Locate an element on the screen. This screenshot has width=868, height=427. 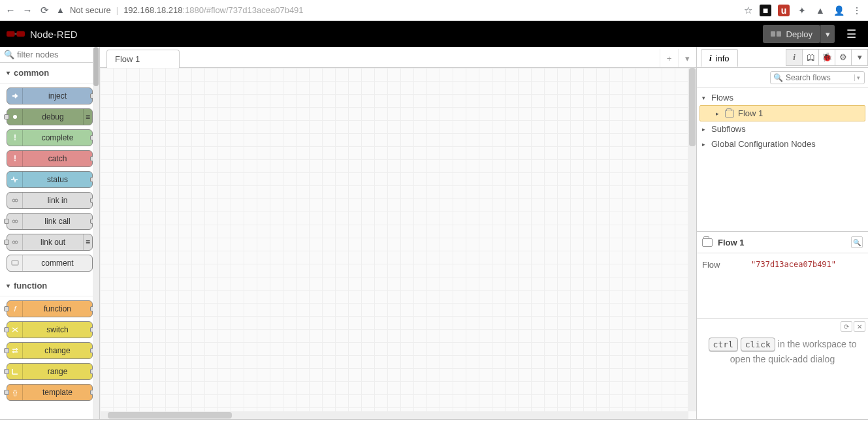
fx-icon: f is located at coordinates (15, 309).